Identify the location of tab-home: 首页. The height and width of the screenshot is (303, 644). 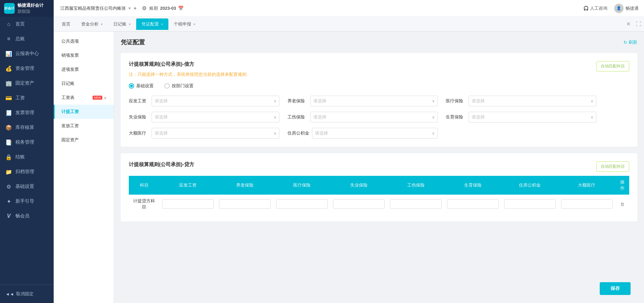
(66, 24).